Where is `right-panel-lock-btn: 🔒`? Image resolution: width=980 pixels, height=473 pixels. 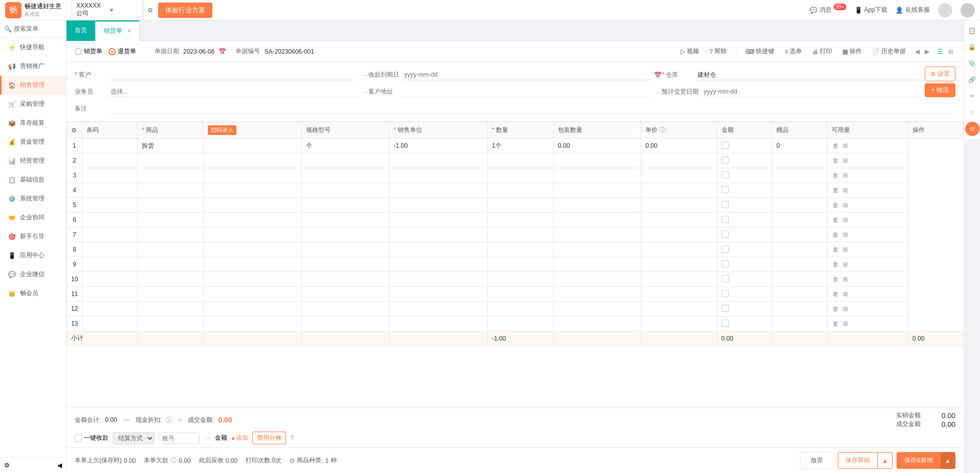 right-panel-lock-btn: 🔒 is located at coordinates (972, 47).